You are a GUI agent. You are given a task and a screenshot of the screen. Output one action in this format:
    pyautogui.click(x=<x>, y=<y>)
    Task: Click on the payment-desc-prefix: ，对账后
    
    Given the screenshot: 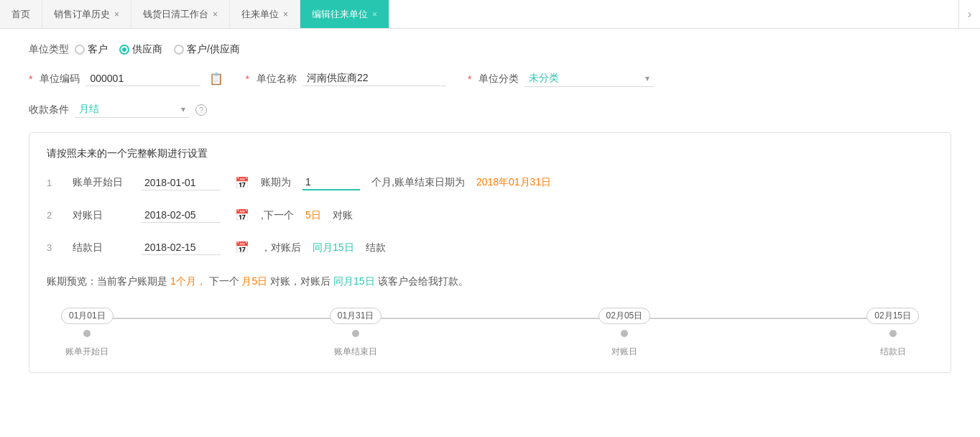 What is the action you would take?
    pyautogui.click(x=281, y=248)
    